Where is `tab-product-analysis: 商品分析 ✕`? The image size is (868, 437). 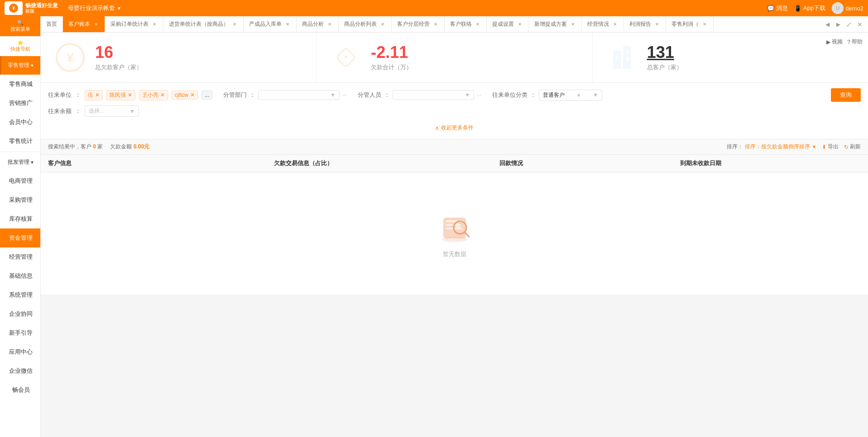 tab-product-analysis: 商品分析 ✕ is located at coordinates (318, 24).